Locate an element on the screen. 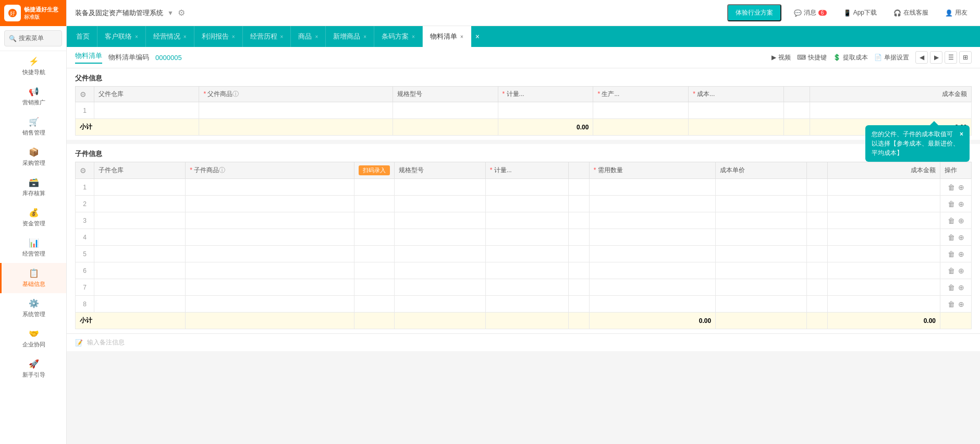 This screenshot has width=980, height=444. online-service-button: 🎧 在线客服 is located at coordinates (911, 13).